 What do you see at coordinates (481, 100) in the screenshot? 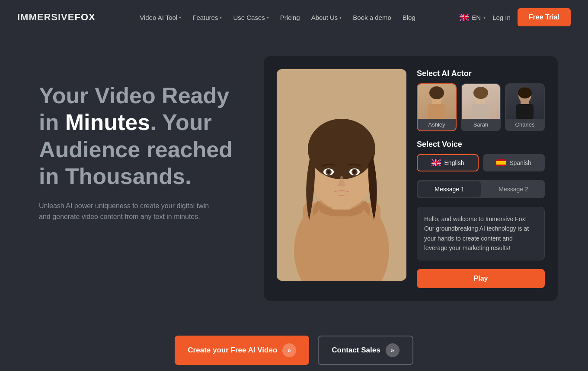
I see `actor-selection: Select AI Actor Ashley` at bounding box center [481, 100].